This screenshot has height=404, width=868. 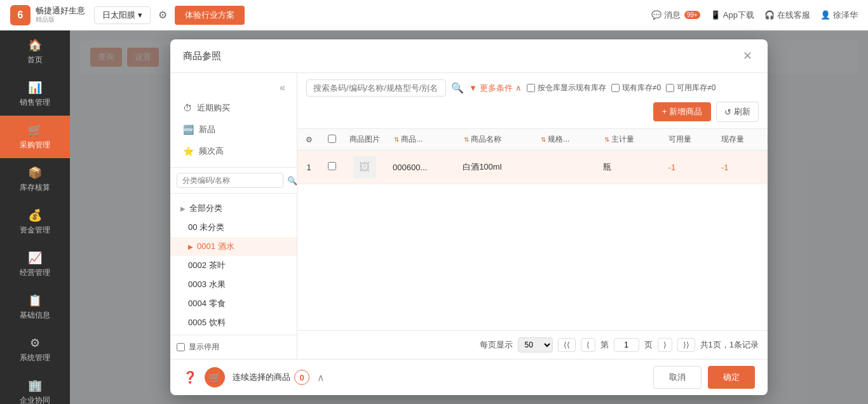 I want to click on tree-item-all: ▶ 全部分类, so click(x=234, y=208).